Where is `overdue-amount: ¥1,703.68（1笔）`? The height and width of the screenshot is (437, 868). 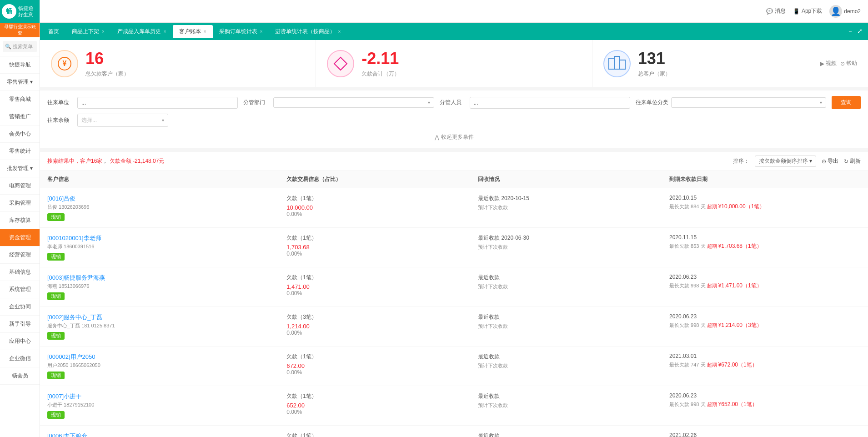
overdue-amount: ¥1,703.68（1笔） is located at coordinates (740, 246).